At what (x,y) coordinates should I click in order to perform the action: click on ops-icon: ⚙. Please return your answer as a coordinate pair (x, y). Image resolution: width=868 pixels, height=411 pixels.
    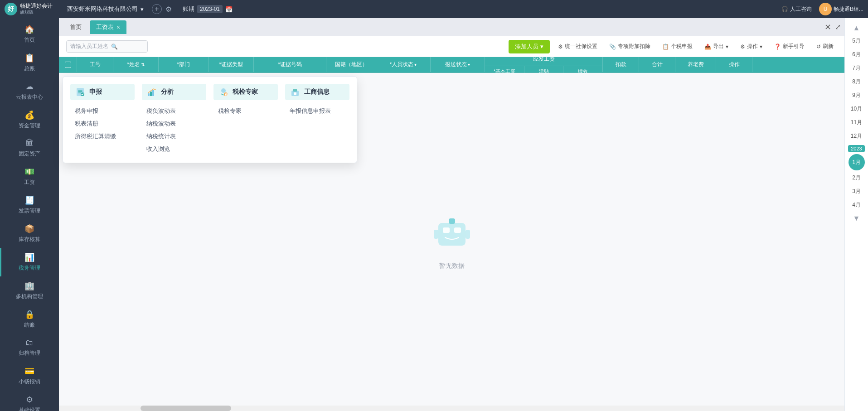
    Looking at the image, I should click on (742, 47).